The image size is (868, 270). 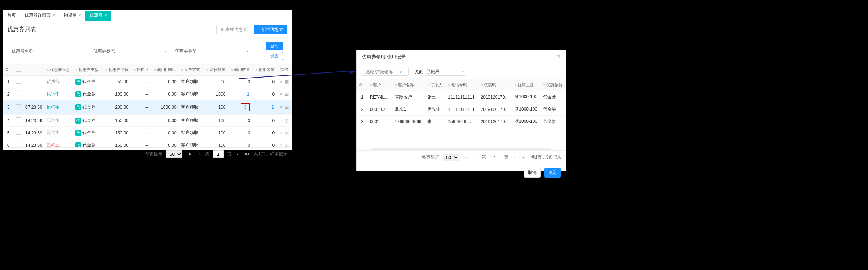 What do you see at coordinates (495, 157) in the screenshot?
I see `modal-page-input` at bounding box center [495, 157].